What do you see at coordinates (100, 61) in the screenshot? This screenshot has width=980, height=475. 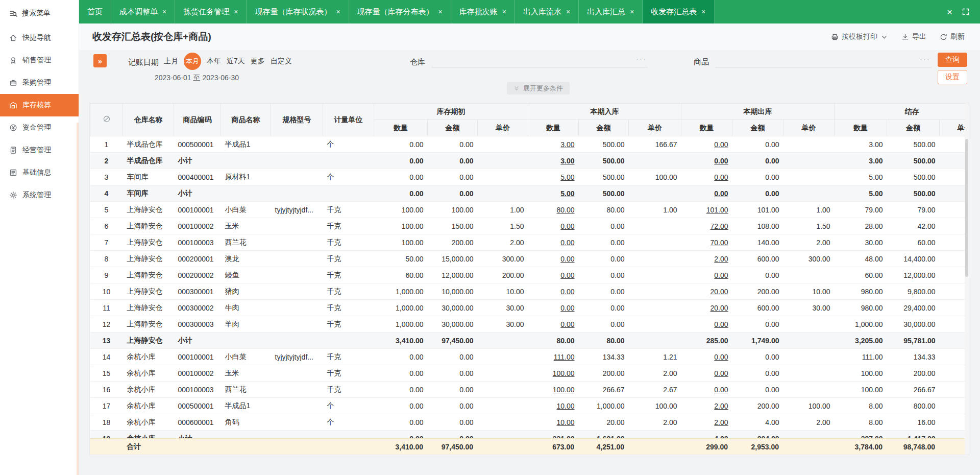 I see `collapse-filter-button: »` at bounding box center [100, 61].